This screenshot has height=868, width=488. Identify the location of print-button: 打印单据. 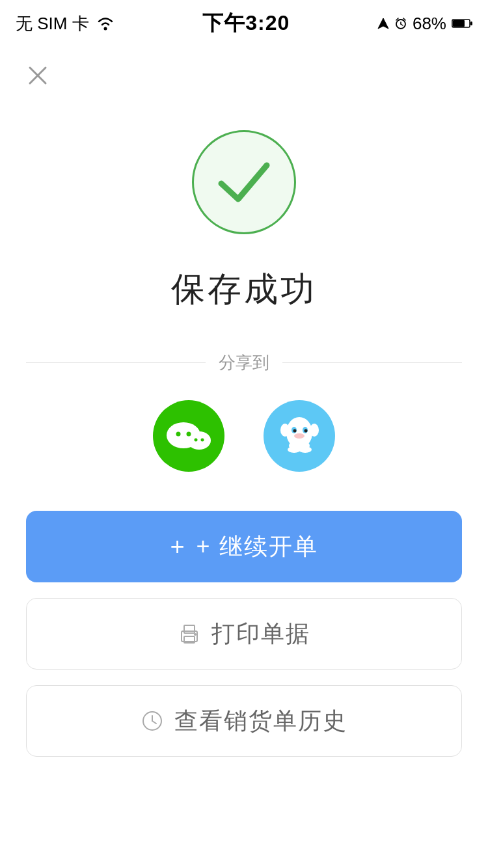
(244, 634).